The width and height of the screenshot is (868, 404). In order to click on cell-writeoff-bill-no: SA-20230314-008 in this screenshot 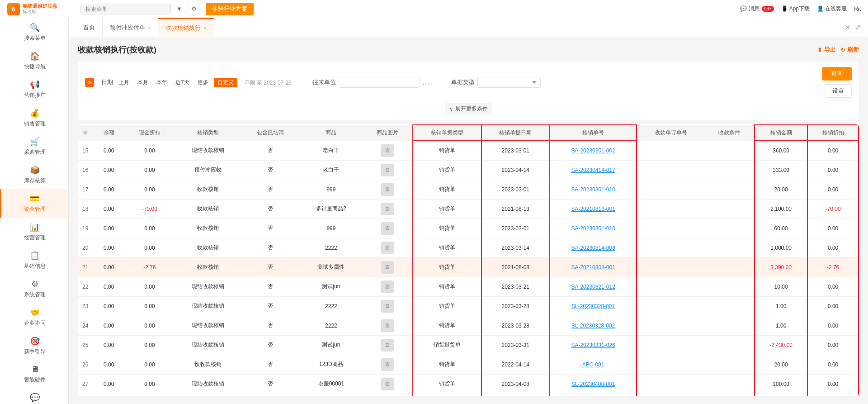, I will do `click(593, 248)`.